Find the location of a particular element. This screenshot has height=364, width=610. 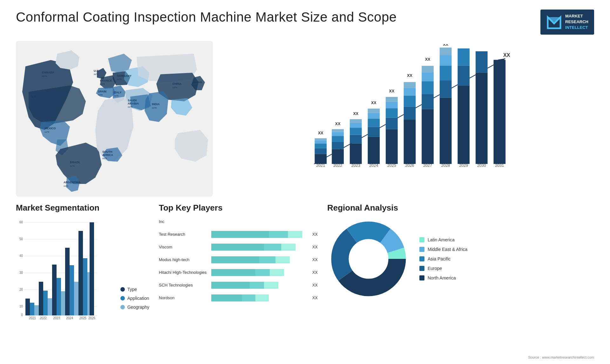

svg-text: 40 is located at coordinates (21, 256).